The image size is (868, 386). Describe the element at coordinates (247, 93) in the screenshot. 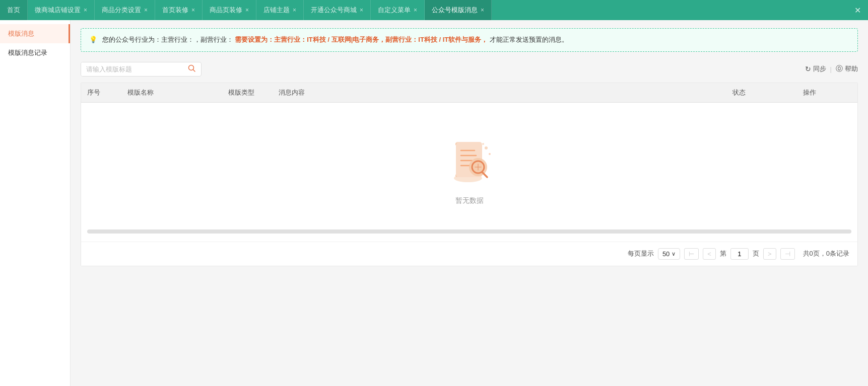

I see `col-header-type: 模版类型` at that location.